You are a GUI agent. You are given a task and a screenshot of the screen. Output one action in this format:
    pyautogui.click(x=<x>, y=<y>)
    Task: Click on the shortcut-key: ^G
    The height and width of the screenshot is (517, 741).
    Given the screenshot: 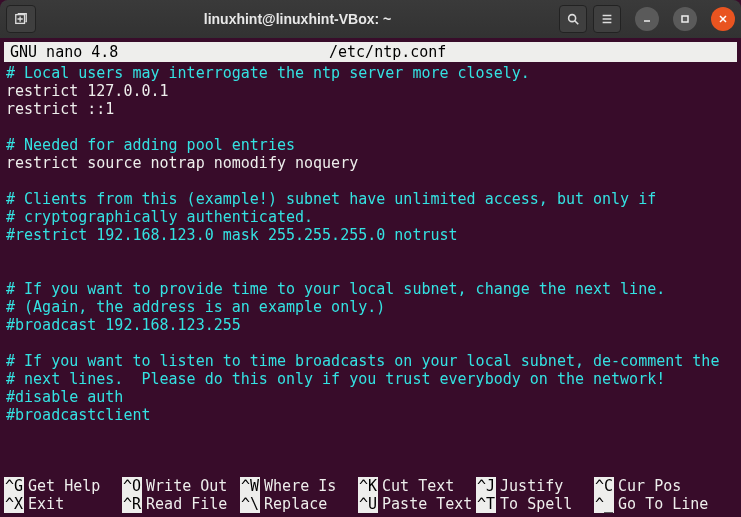 What is the action you would take?
    pyautogui.click(x=14, y=486)
    